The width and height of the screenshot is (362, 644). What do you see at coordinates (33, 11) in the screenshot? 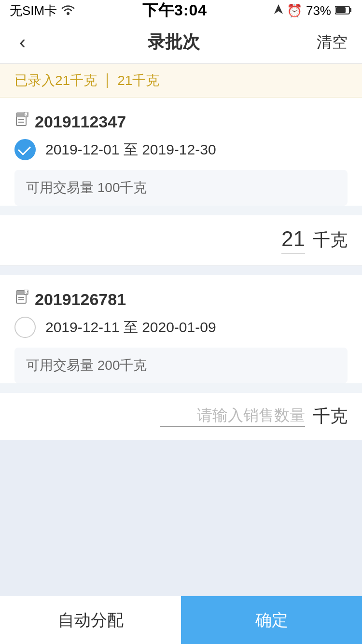
I see `carrier-text: 无SIM卡` at bounding box center [33, 11].